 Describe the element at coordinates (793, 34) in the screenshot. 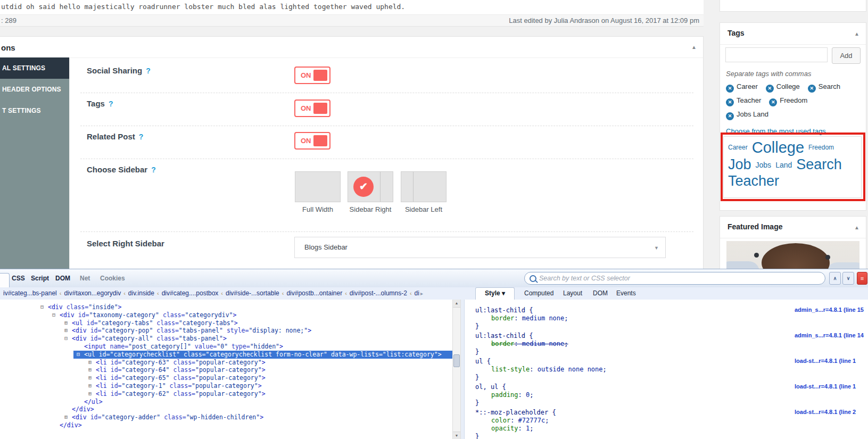

I see `tags-panel-header: Tags ▲` at that location.